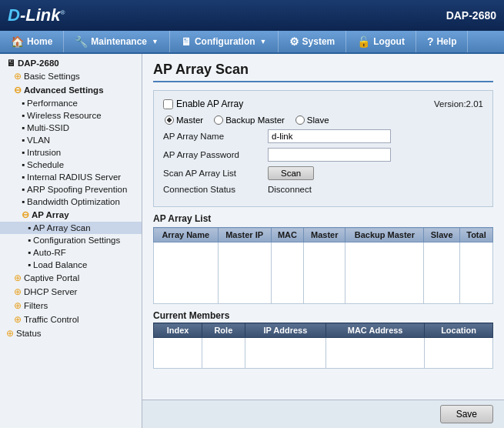 The image size is (504, 428). What do you see at coordinates (323, 346) in the screenshot?
I see `members-table: Index Role IP Address MAC Address Locati…` at bounding box center [323, 346].